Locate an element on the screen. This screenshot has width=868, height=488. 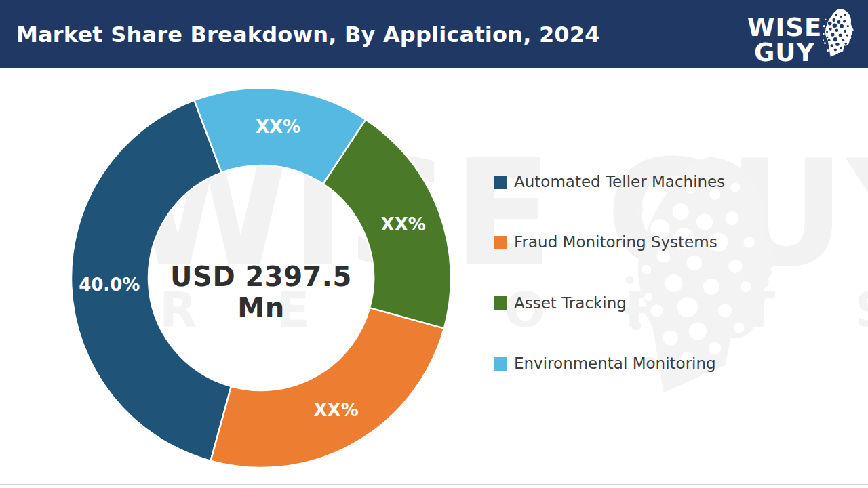
donut-segment-fraud-monitoring-systems is located at coordinates (328, 388).